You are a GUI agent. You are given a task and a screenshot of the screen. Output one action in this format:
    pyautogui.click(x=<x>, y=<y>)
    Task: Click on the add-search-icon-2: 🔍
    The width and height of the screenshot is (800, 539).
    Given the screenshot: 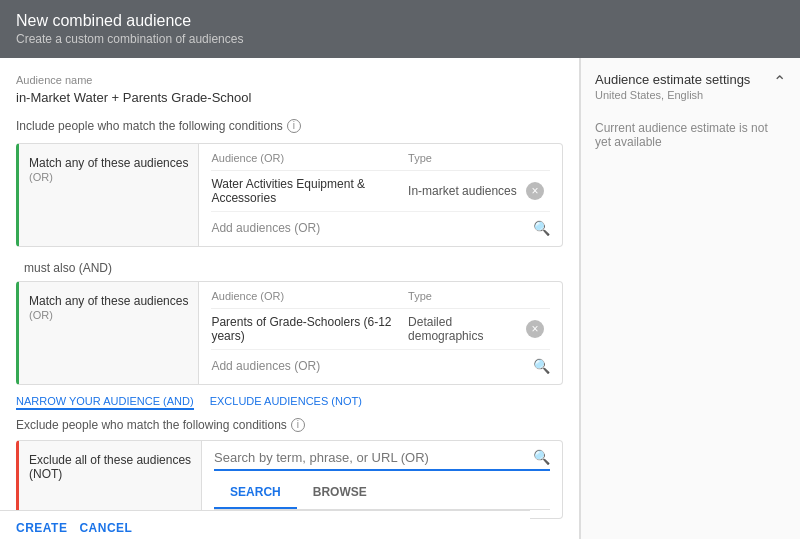 What is the action you would take?
    pyautogui.click(x=542, y=366)
    